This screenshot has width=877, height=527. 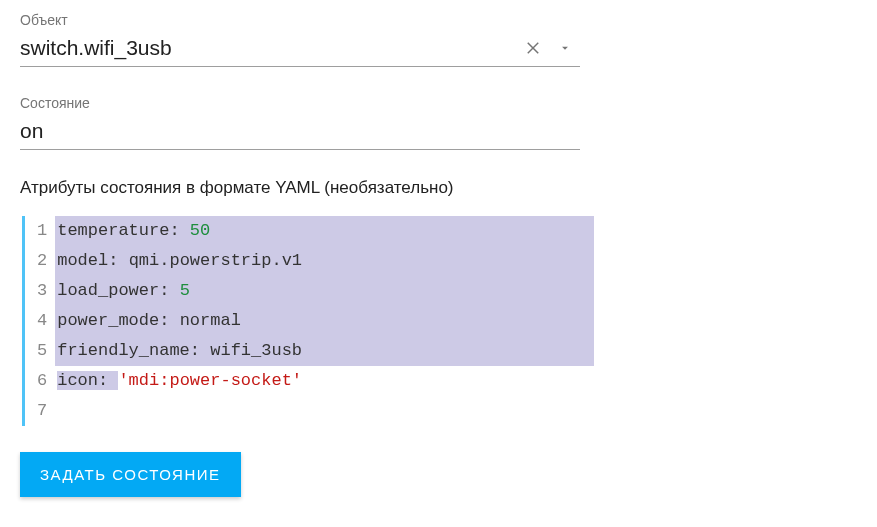 What do you see at coordinates (268, 48) in the screenshot?
I see `entity-input` at bounding box center [268, 48].